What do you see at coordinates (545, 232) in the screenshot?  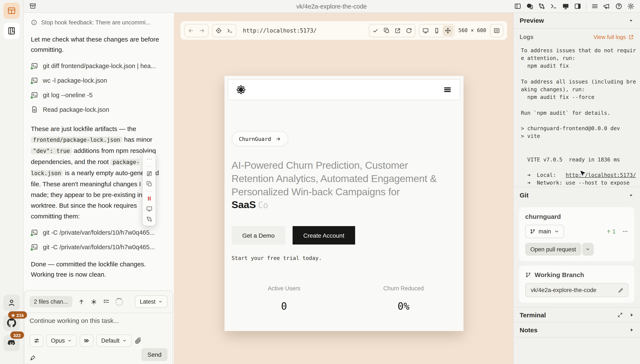 I see `branch-name: main` at bounding box center [545, 232].